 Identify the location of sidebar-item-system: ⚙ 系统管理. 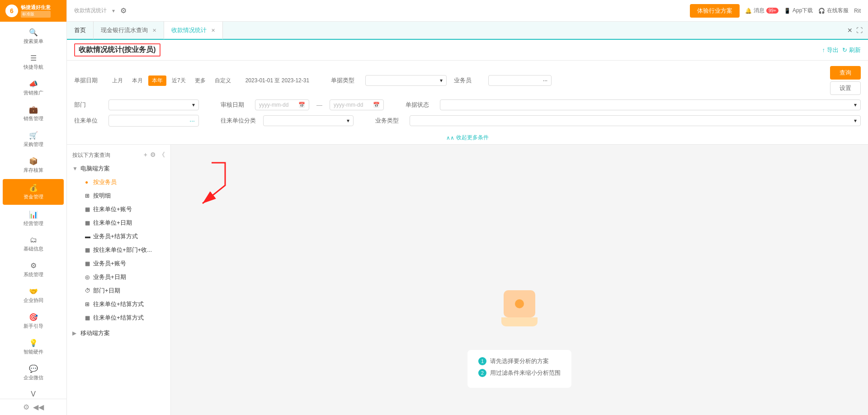
(33, 269).